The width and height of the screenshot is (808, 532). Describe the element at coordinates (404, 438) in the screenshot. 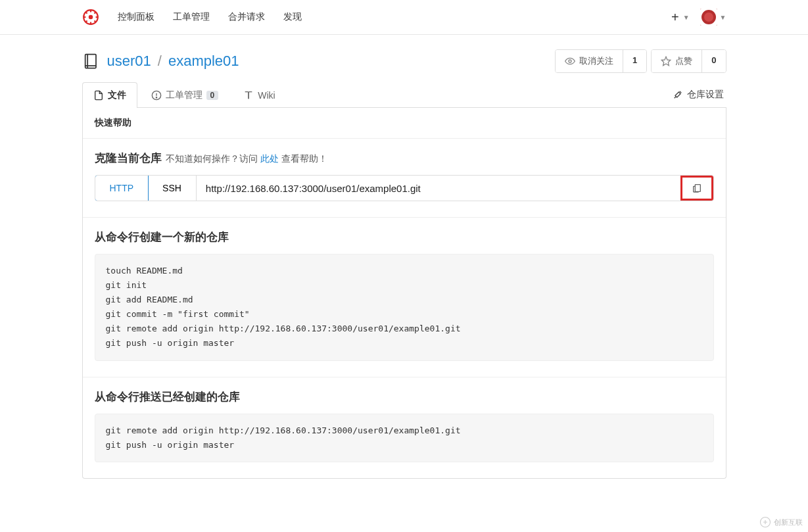

I see `push-commands: git remote add origin http://192.168.60.…` at that location.